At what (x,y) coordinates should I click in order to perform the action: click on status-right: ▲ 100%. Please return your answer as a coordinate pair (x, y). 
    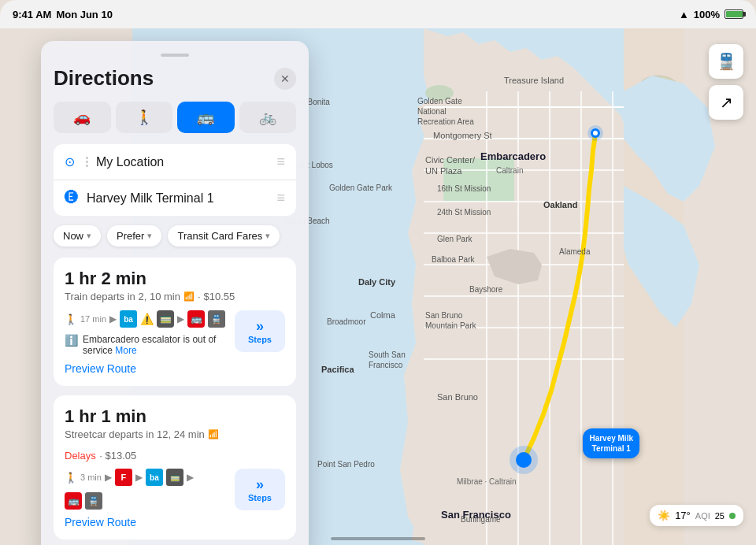
    Looking at the image, I should click on (711, 14).